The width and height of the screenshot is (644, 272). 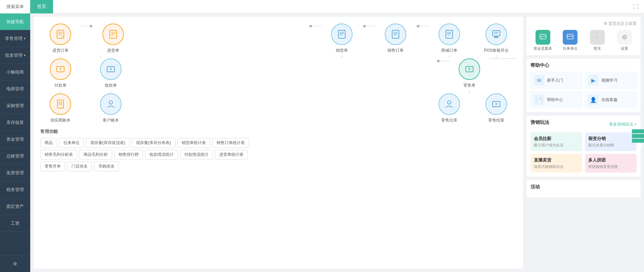 What do you see at coordinates (113, 38) in the screenshot?
I see `node-purchase-slip: 进货单` at bounding box center [113, 38].